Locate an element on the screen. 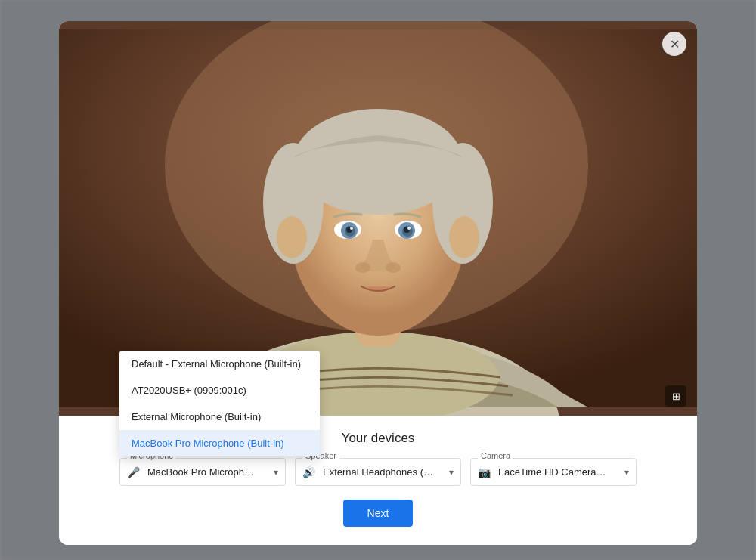 This screenshot has width=756, height=560. dropdown-item-macbook: MacBook Pro Microphone (Built-in) is located at coordinates (219, 443).